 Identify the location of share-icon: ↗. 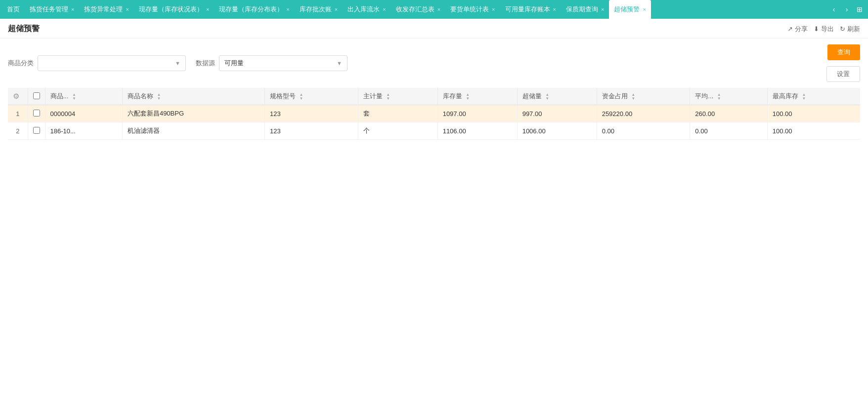
(790, 29).